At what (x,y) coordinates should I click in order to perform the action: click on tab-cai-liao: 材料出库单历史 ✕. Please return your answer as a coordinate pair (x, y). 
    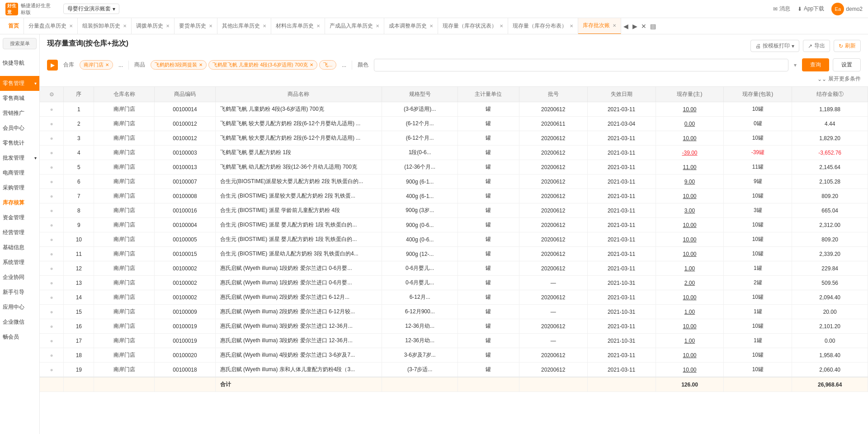
    Looking at the image, I should click on (298, 26).